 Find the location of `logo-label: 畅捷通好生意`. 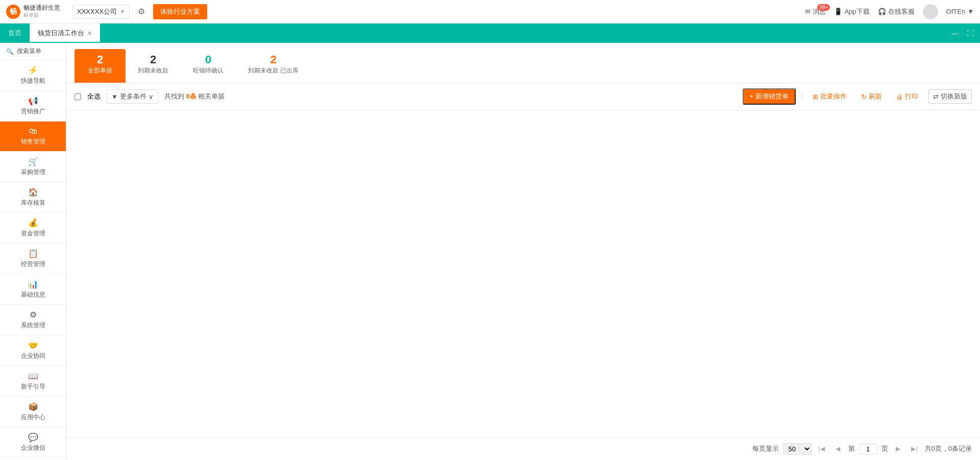

logo-label: 畅捷通好生意 is located at coordinates (42, 8).